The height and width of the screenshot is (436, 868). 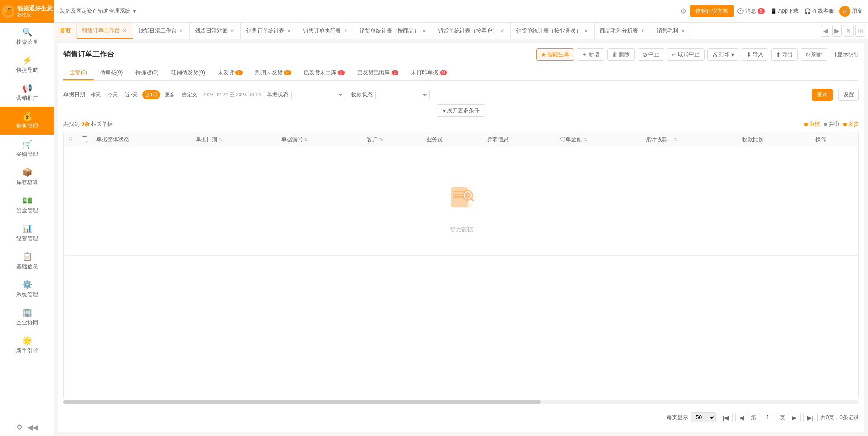 I want to click on tab-sales-stat2: 销货单统计表（按商品） ✕, so click(x=393, y=31).